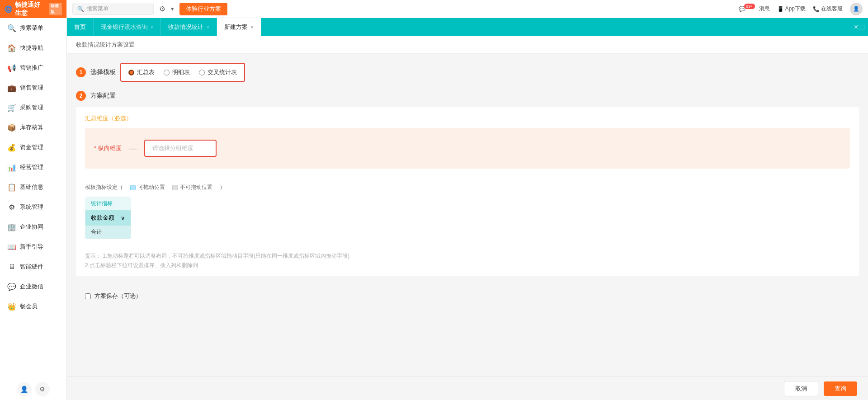 The width and height of the screenshot is (868, 400). Describe the element at coordinates (754, 9) in the screenshot. I see `notification-btn: 💬 99+ 消息` at that location.